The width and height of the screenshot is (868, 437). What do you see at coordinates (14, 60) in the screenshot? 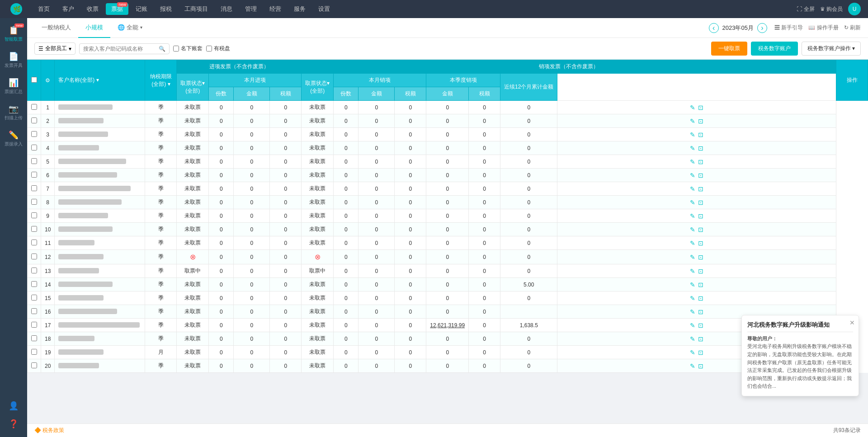
I see `sidebar-item-open-invoice: 📄 发票开具` at bounding box center [14, 60].